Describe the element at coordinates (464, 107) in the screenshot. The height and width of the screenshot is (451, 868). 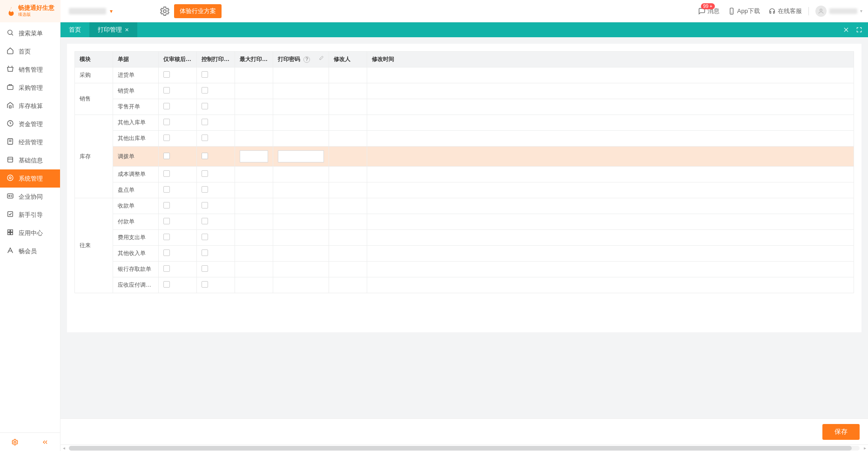
I see `table-row: 零售开单` at that location.